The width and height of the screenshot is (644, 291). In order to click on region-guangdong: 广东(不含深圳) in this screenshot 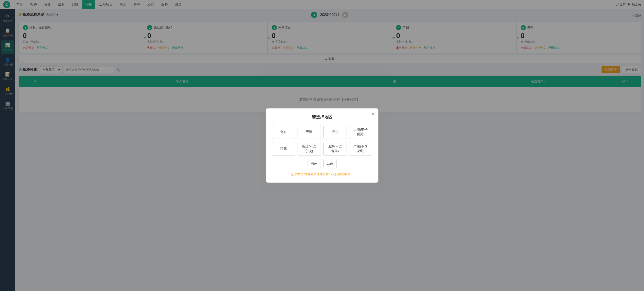, I will do `click(361, 149)`.